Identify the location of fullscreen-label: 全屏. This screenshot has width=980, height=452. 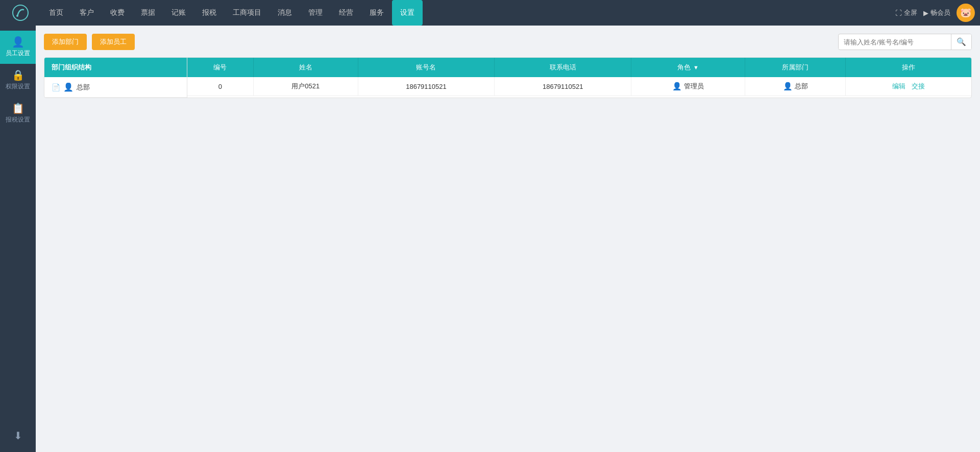
(911, 13).